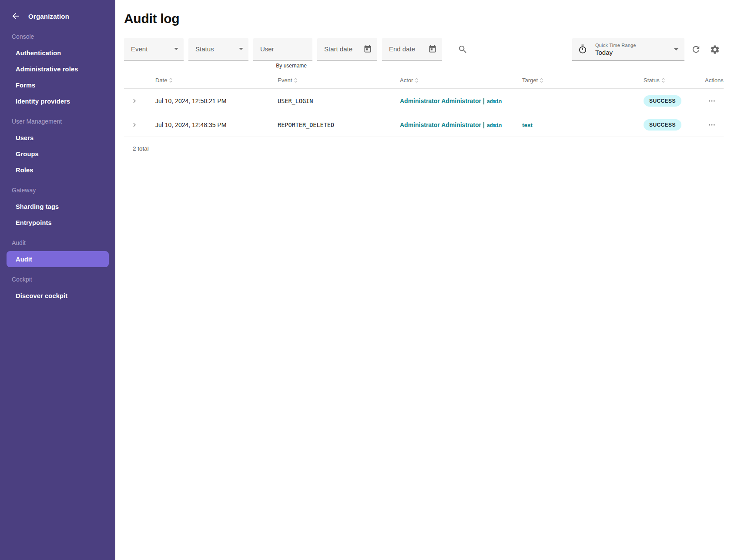 The height and width of the screenshot is (560, 731). Describe the element at coordinates (696, 50) in the screenshot. I see `refresh-button` at that location.